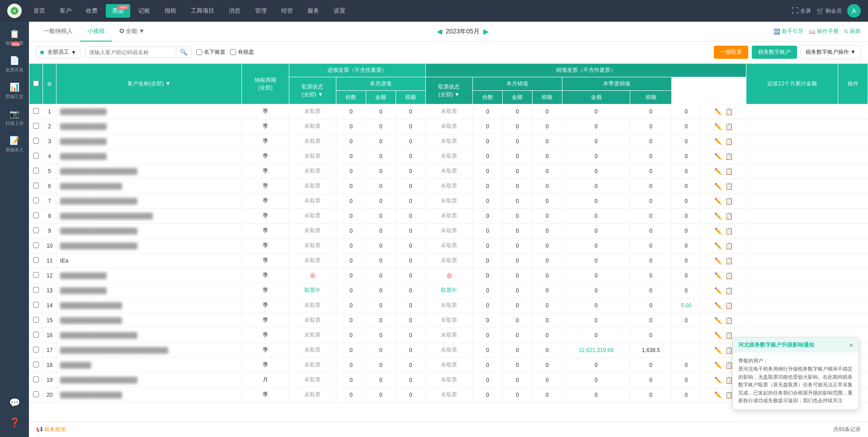  I want to click on tax-digital-account-button: 税务数字账户, so click(774, 52).